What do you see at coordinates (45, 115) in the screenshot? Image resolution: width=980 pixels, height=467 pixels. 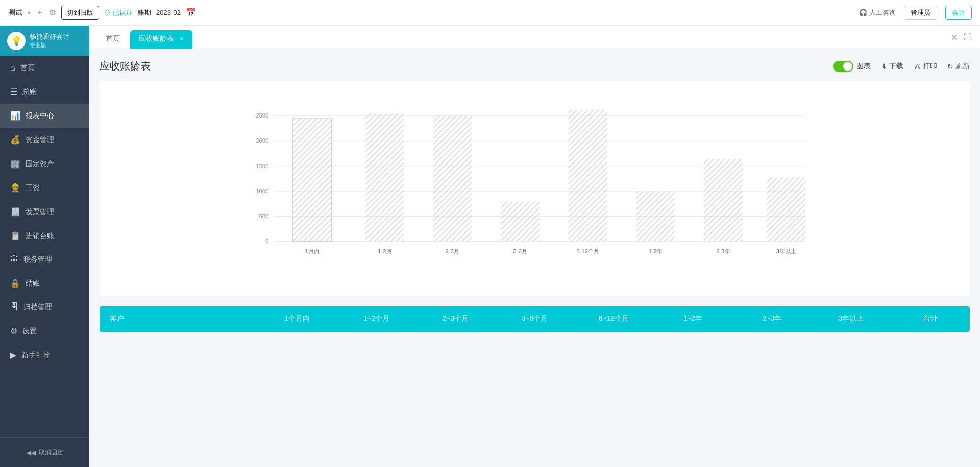 I see `sidebar-item-report: 📊 报表中心` at bounding box center [45, 115].